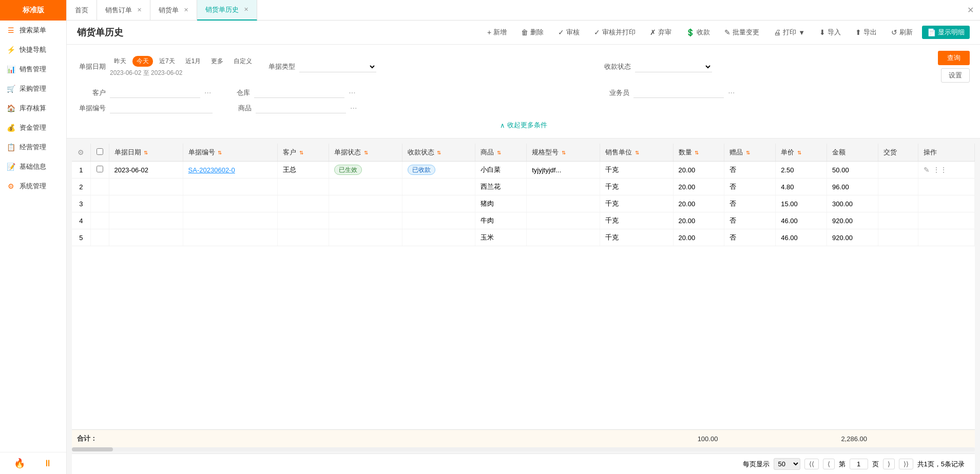 This screenshot has height=474, width=980. What do you see at coordinates (230, 170) in the screenshot?
I see `td-doc-no: SA-20230602-0` at bounding box center [230, 170].